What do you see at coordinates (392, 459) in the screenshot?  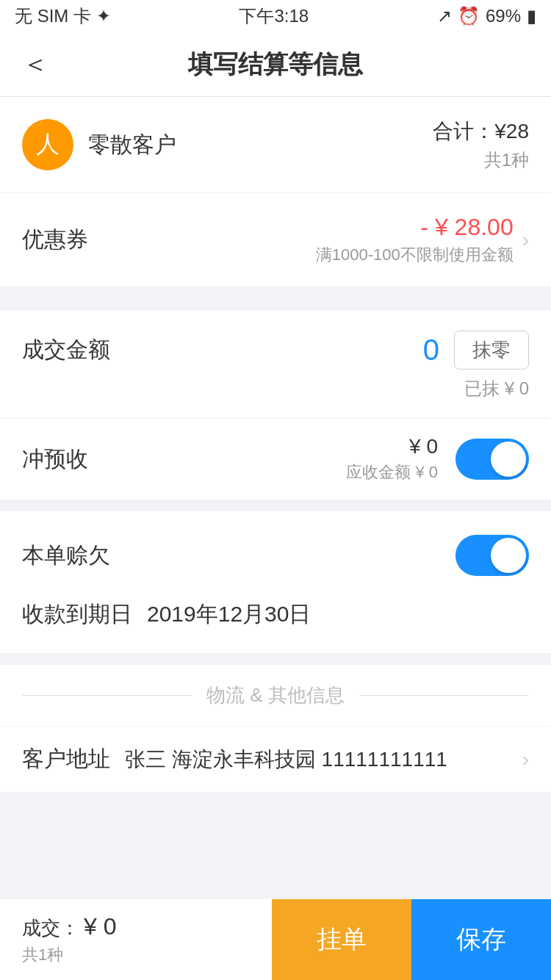 I see `precollect-info: ¥ 0 应收金额 ¥ 0` at bounding box center [392, 459].